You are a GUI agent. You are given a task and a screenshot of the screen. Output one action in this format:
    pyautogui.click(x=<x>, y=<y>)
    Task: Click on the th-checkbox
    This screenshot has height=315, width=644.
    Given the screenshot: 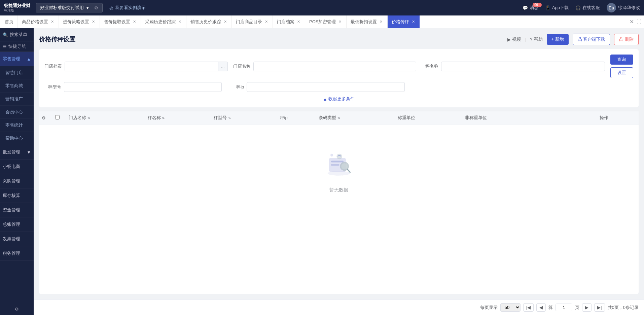 What is the action you would take?
    pyautogui.click(x=59, y=118)
    